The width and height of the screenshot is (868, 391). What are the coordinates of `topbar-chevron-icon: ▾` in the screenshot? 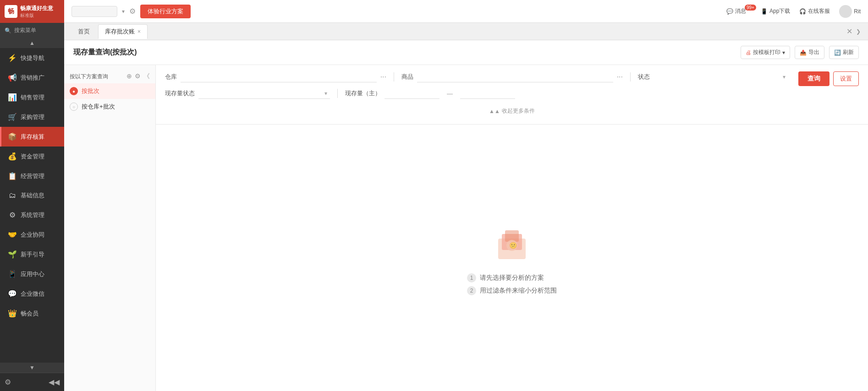 It's located at (123, 11).